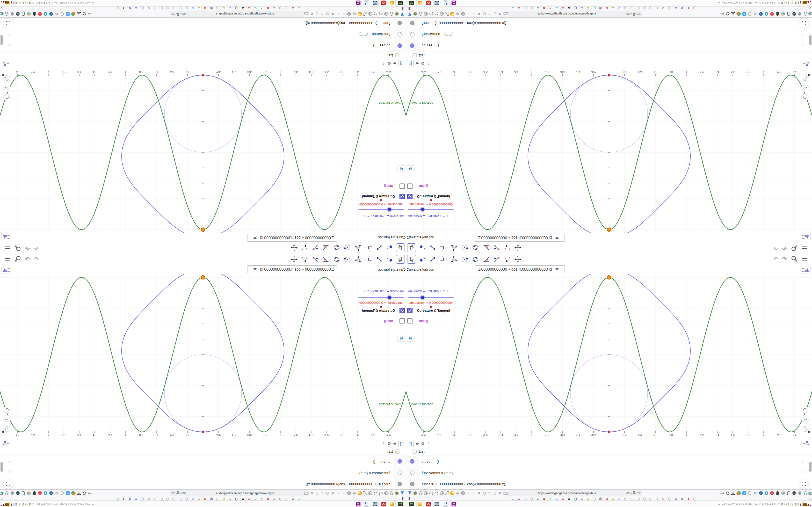 The image size is (812, 507). What do you see at coordinates (51, 14) in the screenshot?
I see `plusblue-icon` at bounding box center [51, 14].